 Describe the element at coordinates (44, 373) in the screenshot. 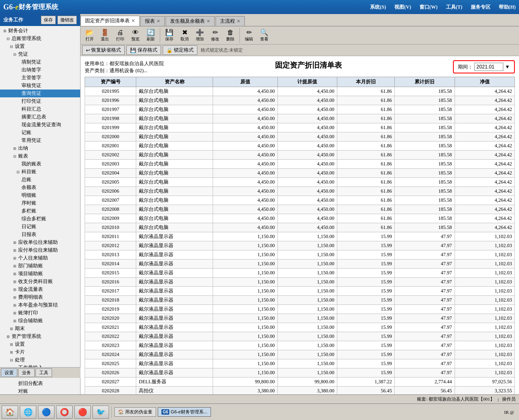

I see `sidebar-tab-tools: 工具` at that location.